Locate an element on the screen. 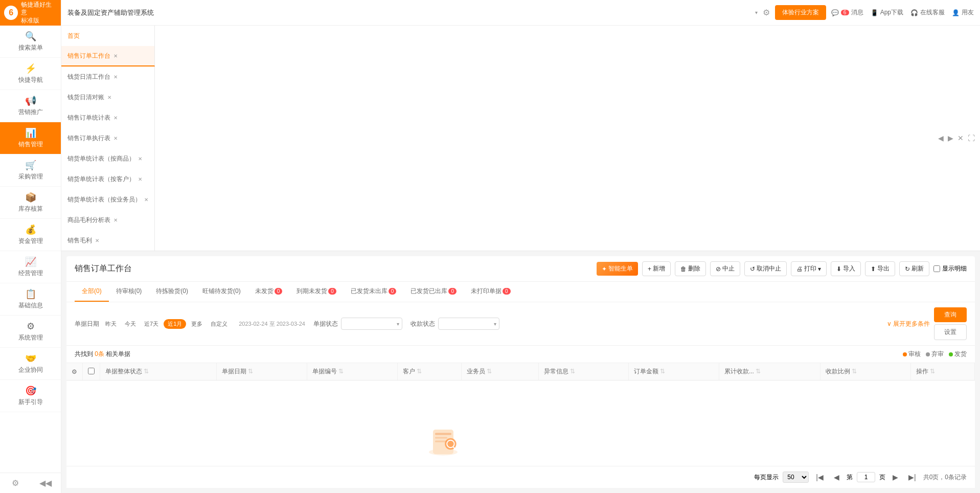 The width and height of the screenshot is (980, 493). filter-tab-7: 已发货已出库0 is located at coordinates (434, 292).